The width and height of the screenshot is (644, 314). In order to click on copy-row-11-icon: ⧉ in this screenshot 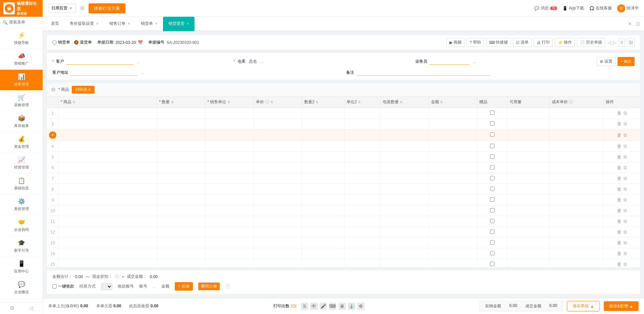, I will do `click(625, 221)`.